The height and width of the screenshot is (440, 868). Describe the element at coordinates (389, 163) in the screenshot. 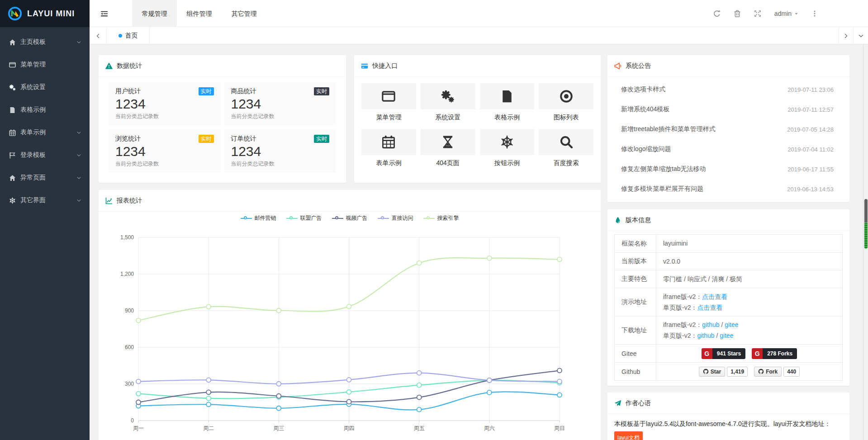

I see `quick-entry-label: 表单示例` at that location.